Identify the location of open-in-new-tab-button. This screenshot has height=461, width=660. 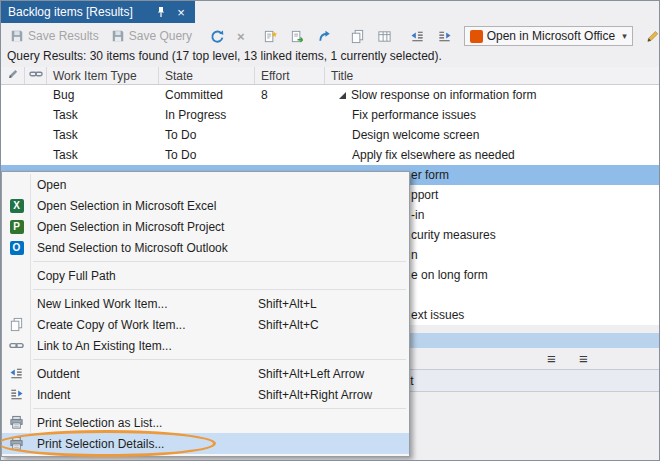
(298, 36).